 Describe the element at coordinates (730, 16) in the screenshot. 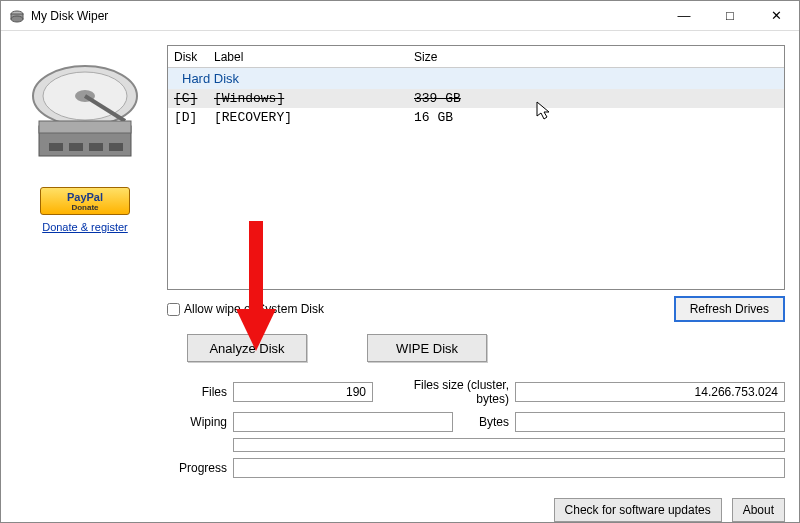

I see `window-controls: — □ ✕` at that location.